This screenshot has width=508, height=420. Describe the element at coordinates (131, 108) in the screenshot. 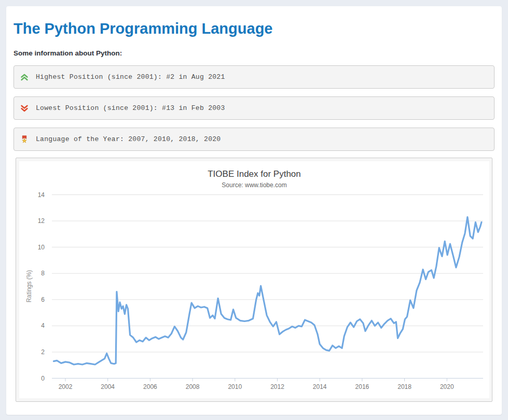

I see `lowest-position-text: Lowest Position (since 2001): #13 in Feb…` at that location.